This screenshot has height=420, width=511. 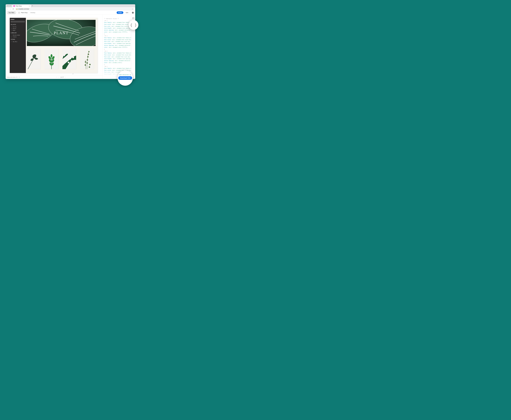 What do you see at coordinates (18, 29) in the screenshot?
I see `sidebar-item-browse: ☺Browse` at bounding box center [18, 29].